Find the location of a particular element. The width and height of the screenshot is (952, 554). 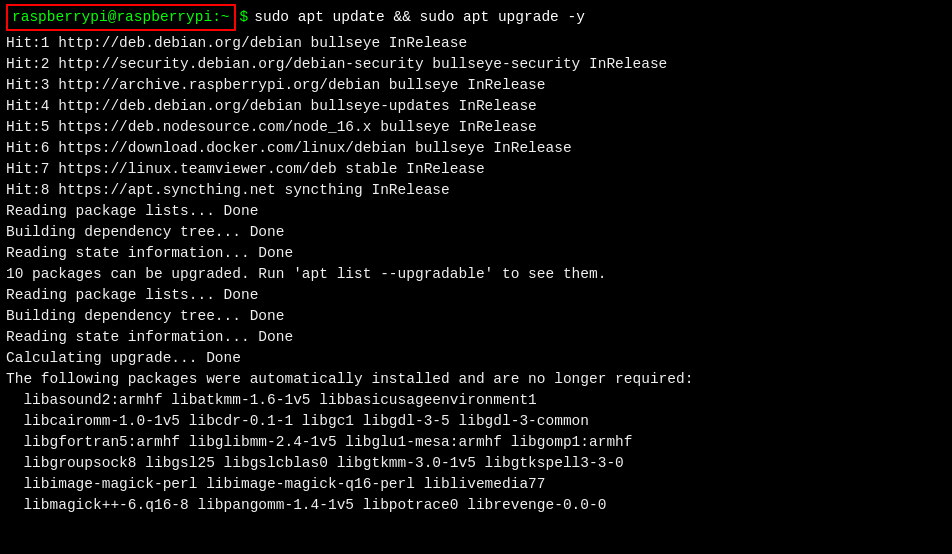

output-line: libmagick++-6.q16-8 libpangomm-1.4-1v5 l… is located at coordinates (476, 506).